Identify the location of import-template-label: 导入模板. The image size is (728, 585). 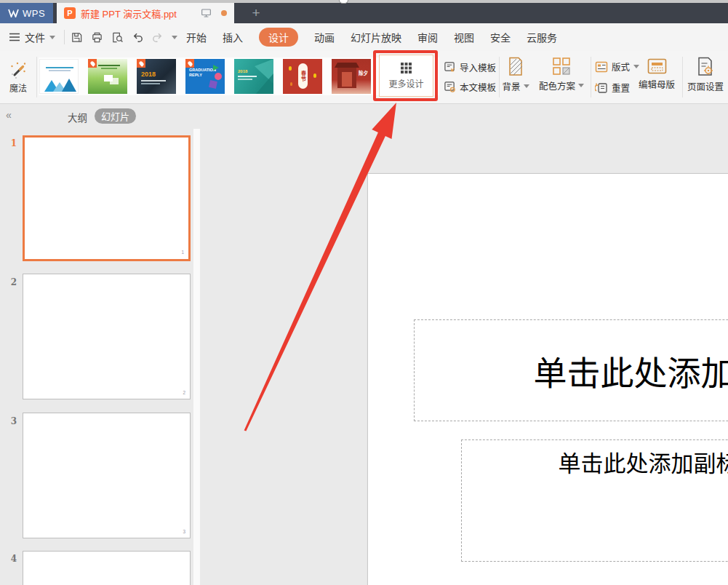
(478, 67).